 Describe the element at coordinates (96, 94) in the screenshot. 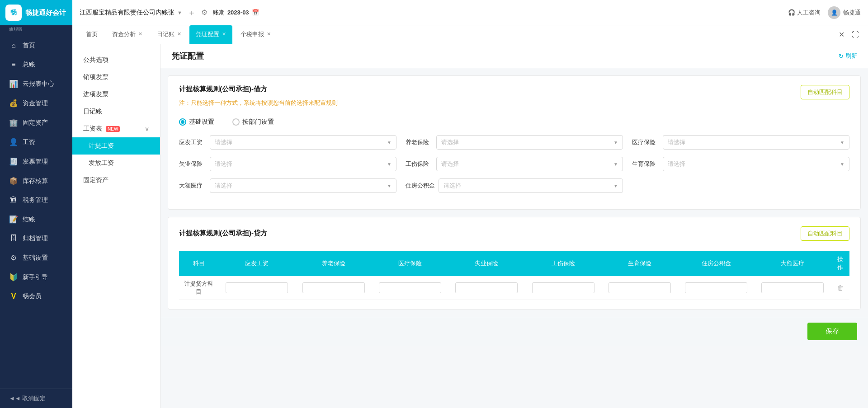

I see `menu-item-purchase-label: 进项发票` at that location.